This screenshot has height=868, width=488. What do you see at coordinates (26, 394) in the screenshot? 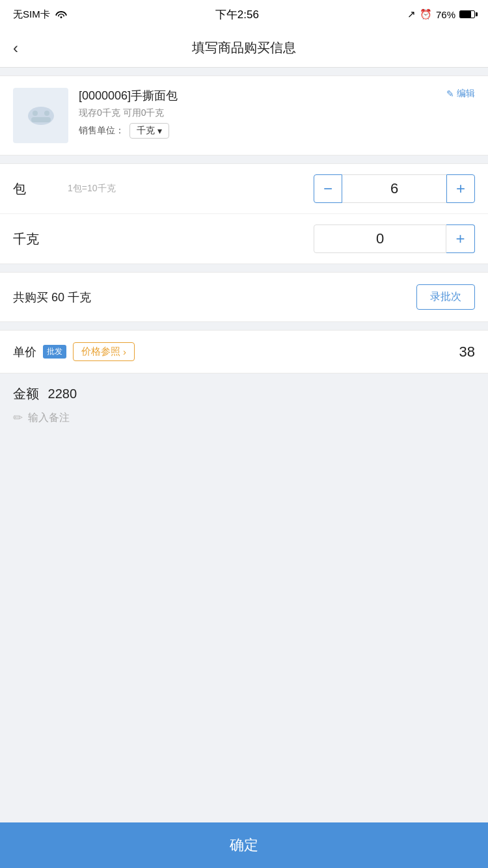
I see `amount-label: 金额` at bounding box center [26, 394].